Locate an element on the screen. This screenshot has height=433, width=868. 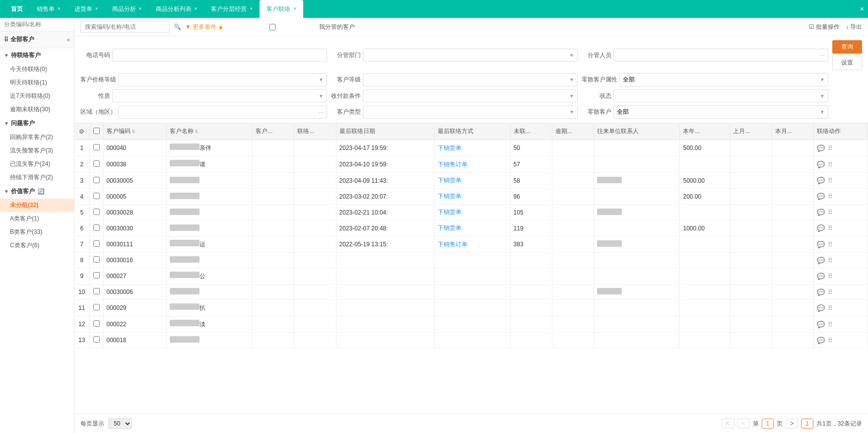
value-refresh-icon: 🔄 is located at coordinates (41, 192).